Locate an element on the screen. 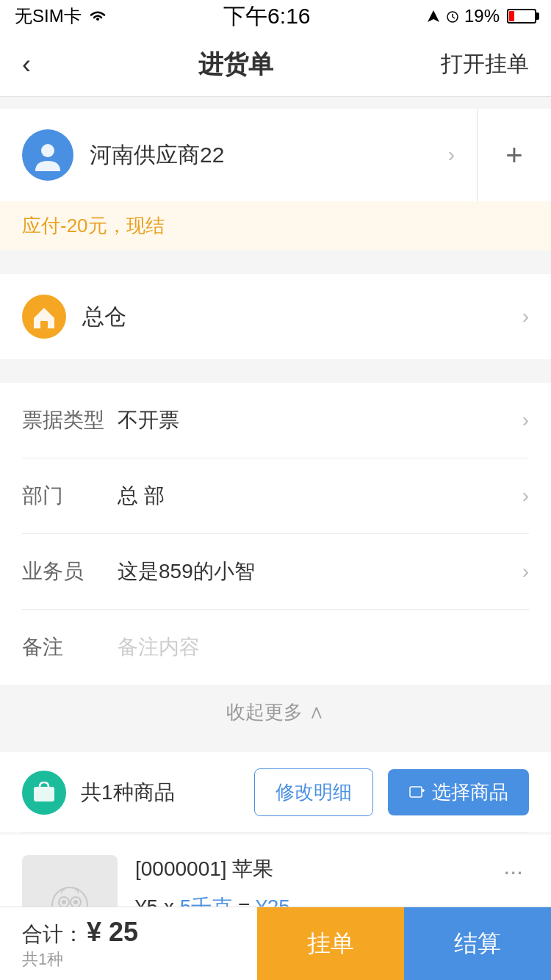 This screenshot has height=980, width=551. warehouse-chevron-icon: › is located at coordinates (526, 317).